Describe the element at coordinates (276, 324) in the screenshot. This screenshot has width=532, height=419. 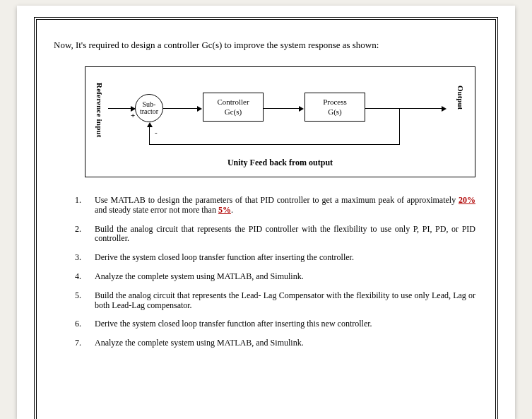
I see `list-item: 6. Derive the system closed loop transfe…` at that location.